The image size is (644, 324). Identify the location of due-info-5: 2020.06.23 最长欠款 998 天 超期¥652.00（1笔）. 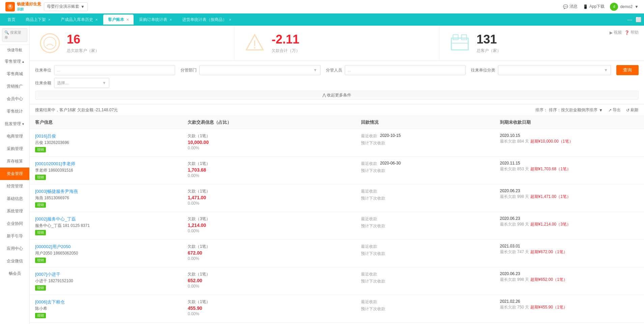
(569, 277).